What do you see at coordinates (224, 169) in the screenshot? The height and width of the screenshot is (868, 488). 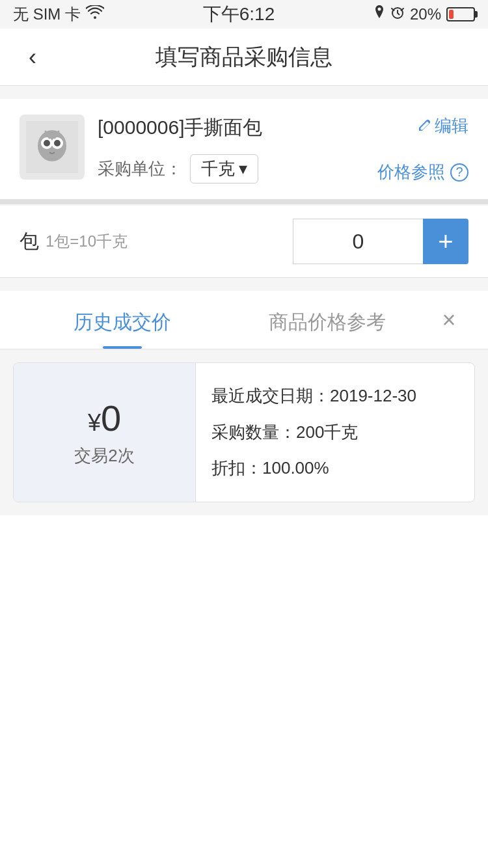 I see `unit-select: 千克 ▾` at bounding box center [224, 169].